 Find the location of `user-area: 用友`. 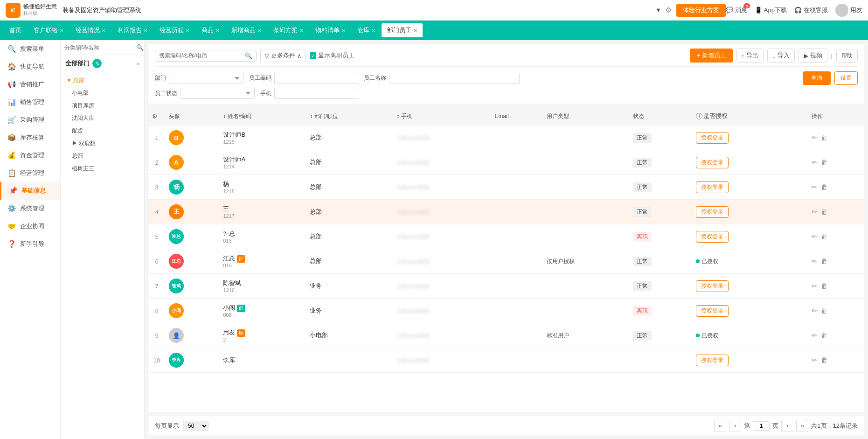

user-area: 用友 is located at coordinates (849, 10).